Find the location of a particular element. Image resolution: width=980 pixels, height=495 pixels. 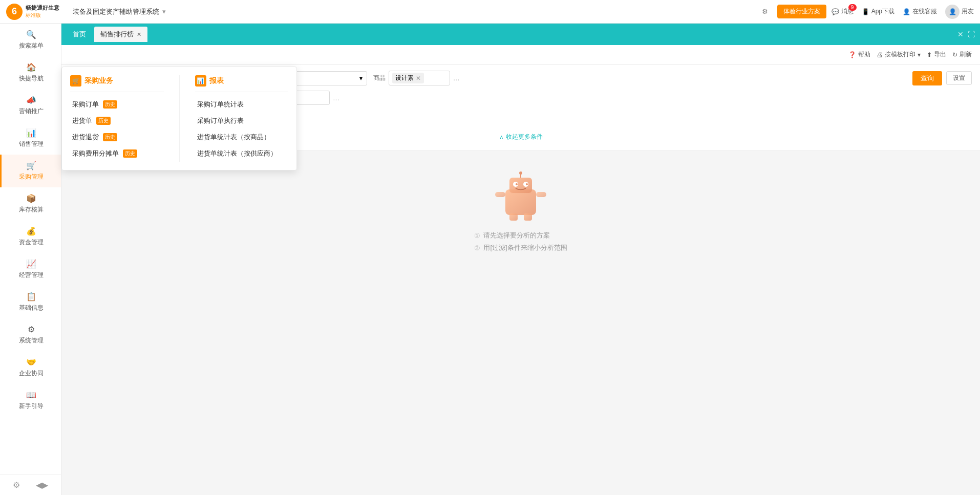

inventory-icon: 📦 is located at coordinates (31, 199).